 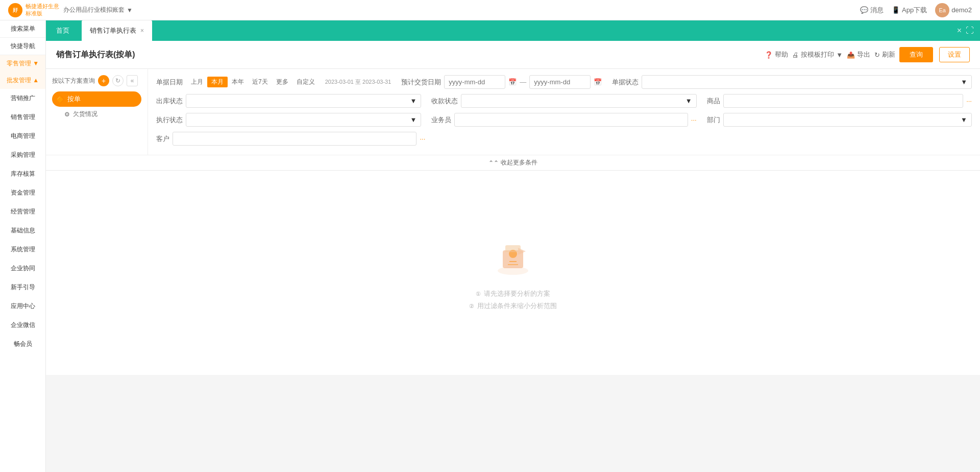 I want to click on tab-close-icon: ×, so click(x=142, y=31).